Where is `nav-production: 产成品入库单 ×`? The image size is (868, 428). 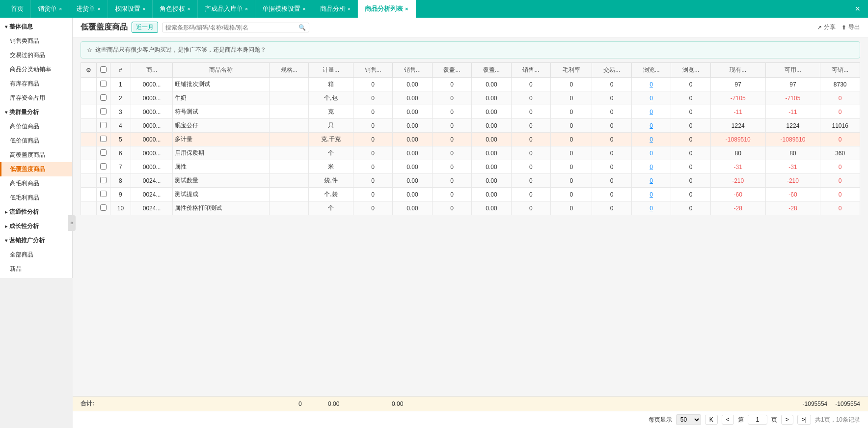
nav-production: 产成品入库单 × is located at coordinates (227, 9).